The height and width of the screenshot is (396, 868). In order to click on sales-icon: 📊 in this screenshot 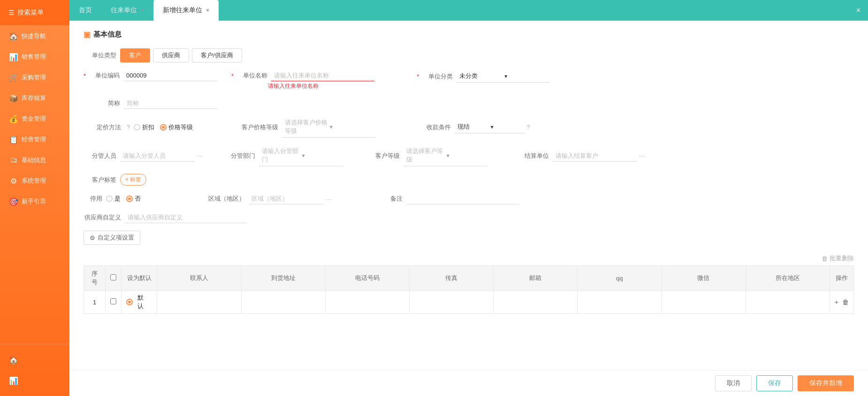, I will do `click(14, 57)`.